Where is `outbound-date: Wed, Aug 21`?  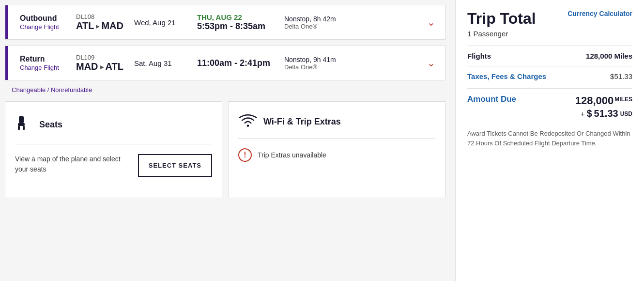 outbound-date: Wed, Aug 21 is located at coordinates (161, 22).